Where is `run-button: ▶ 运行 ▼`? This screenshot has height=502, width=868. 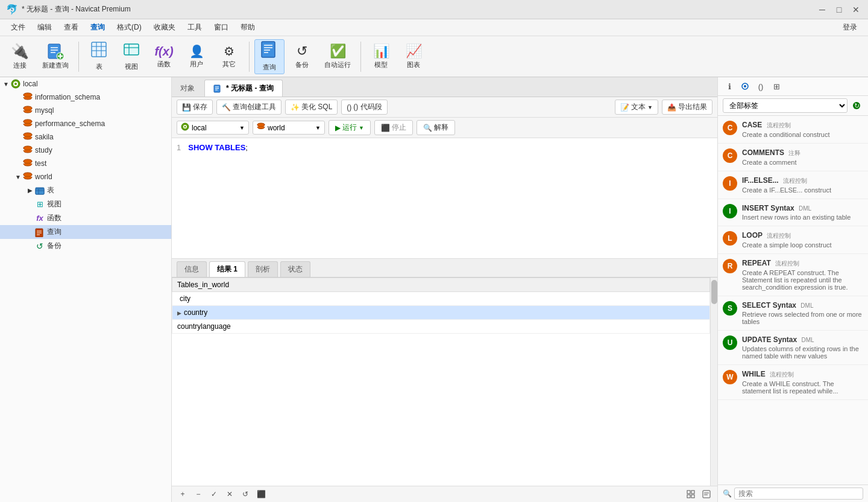 run-button: ▶ 运行 ▼ is located at coordinates (350, 128).